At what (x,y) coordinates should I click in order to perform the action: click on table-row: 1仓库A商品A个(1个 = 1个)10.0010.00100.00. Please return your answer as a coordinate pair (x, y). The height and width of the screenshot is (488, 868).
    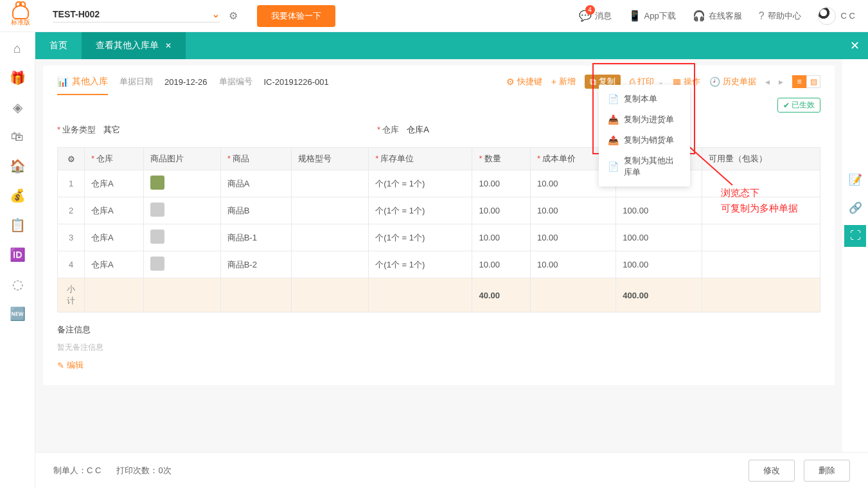
    Looking at the image, I should click on (439, 184).